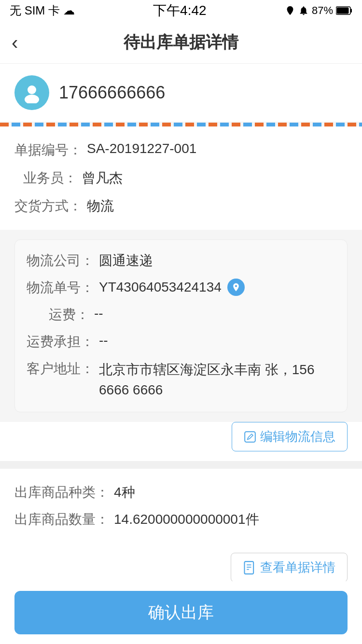 This screenshot has height=644, width=362. Describe the element at coordinates (181, 613) in the screenshot. I see `confirm-btn-wrap: 确认出库` at that location.